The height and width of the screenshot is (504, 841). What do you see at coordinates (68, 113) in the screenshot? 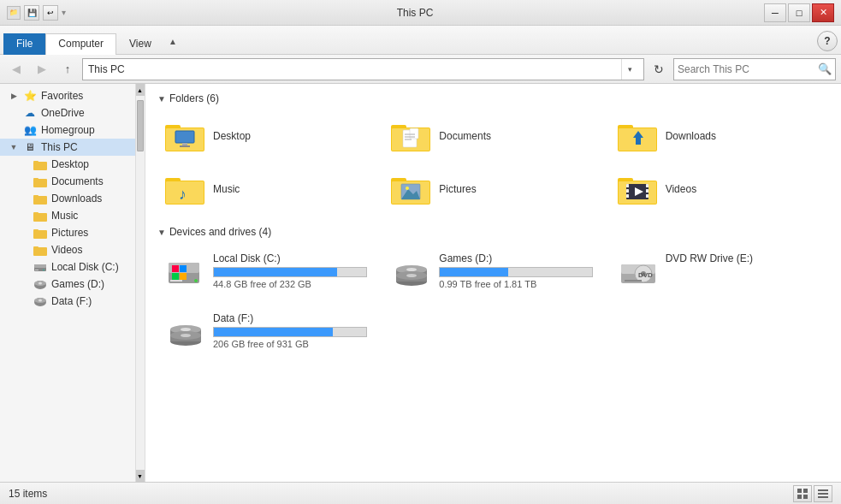
I see `sidebar-item-onedrive: ☁ OneDrive` at bounding box center [68, 113].